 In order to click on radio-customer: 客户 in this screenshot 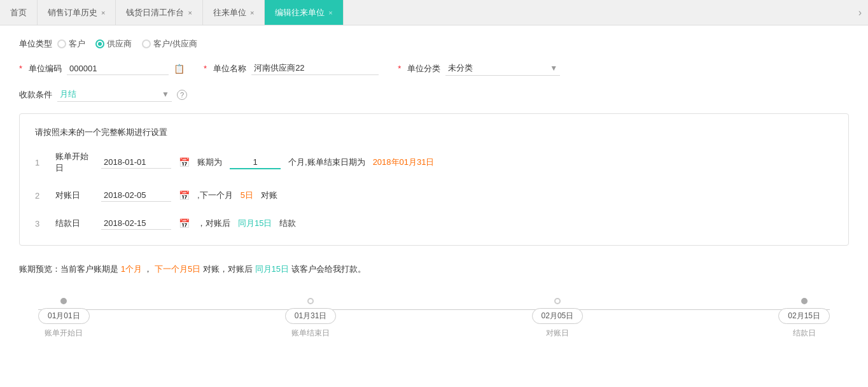, I will do `click(71, 44)`.